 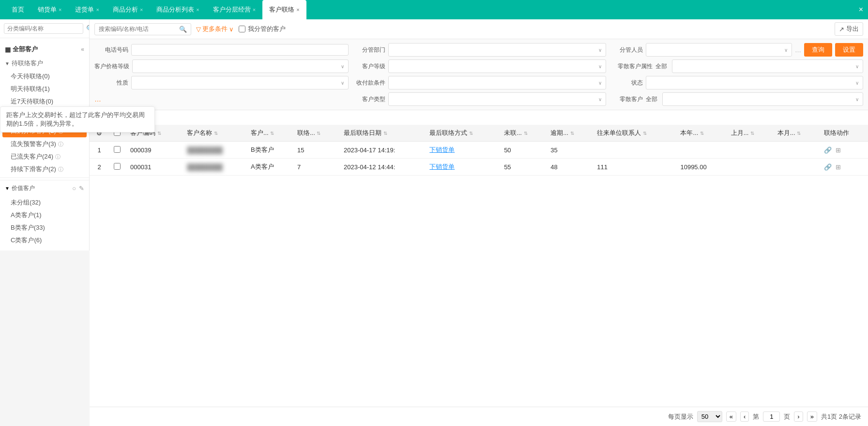 I want to click on first-page-button: «, so click(x=731, y=417).